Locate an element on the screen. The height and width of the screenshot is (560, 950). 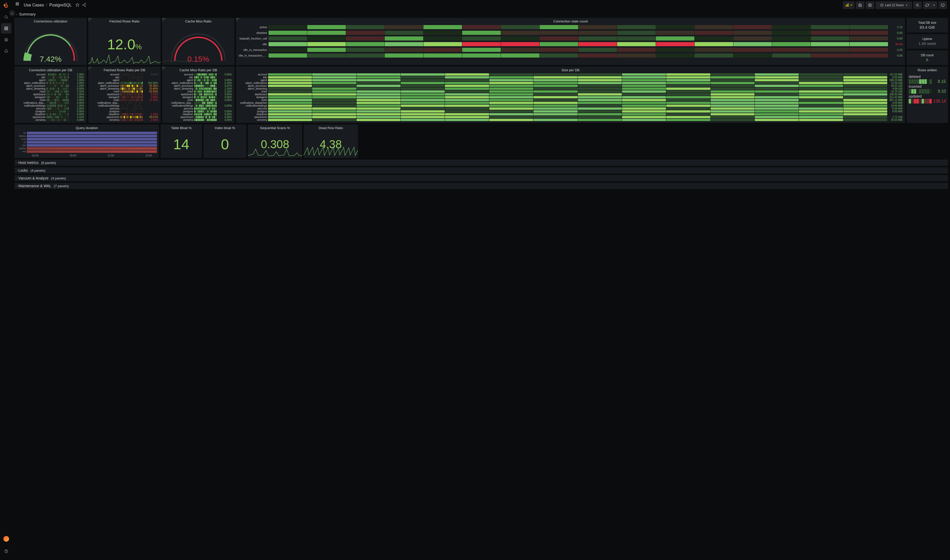
star-icon is located at coordinates (78, 5).